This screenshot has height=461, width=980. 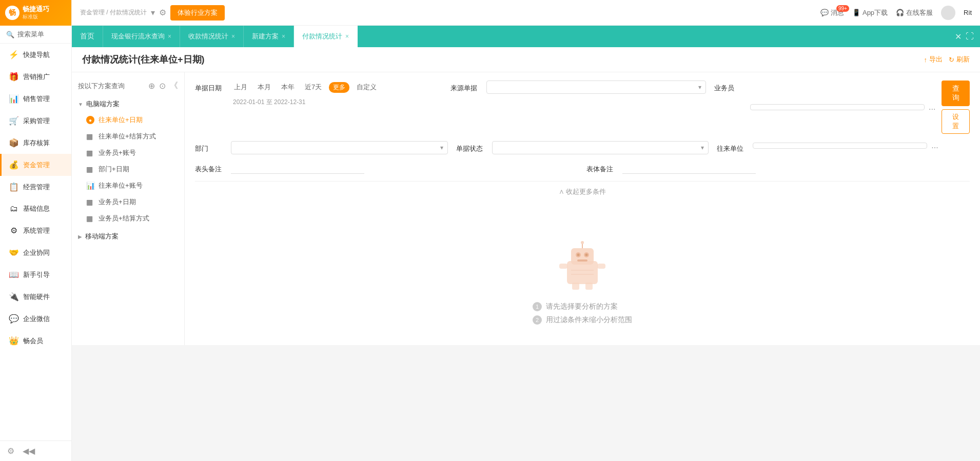 What do you see at coordinates (87, 36) in the screenshot?
I see `tab-home: 首页` at bounding box center [87, 36].